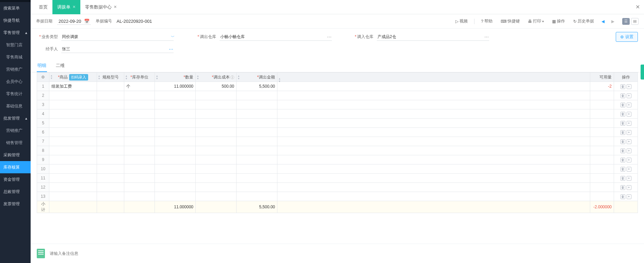 This screenshot has height=263, width=644. Describe the element at coordinates (613, 21) in the screenshot. I see `next-doc-button: ▶` at that location.